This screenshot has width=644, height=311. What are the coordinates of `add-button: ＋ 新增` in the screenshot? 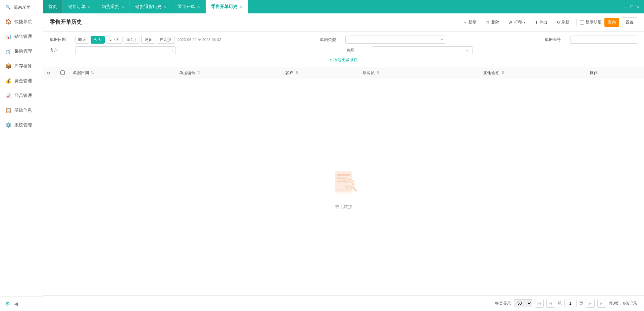 It's located at (470, 22).